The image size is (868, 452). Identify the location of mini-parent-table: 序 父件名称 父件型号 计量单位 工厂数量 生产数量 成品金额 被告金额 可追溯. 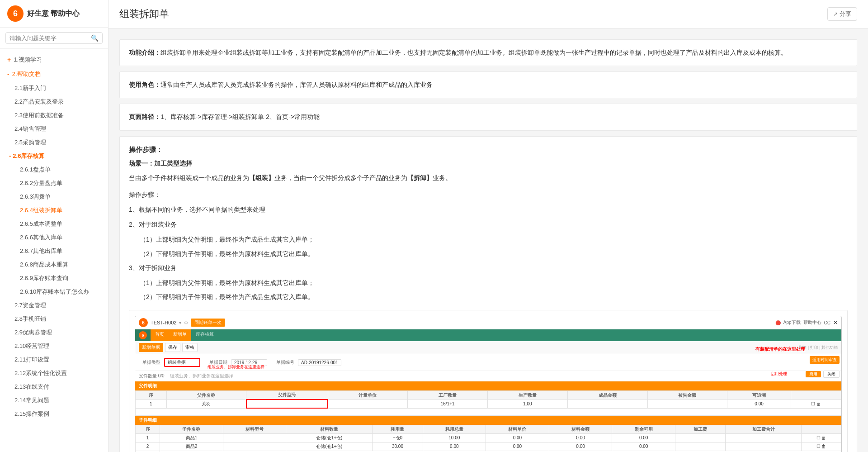
(488, 403).